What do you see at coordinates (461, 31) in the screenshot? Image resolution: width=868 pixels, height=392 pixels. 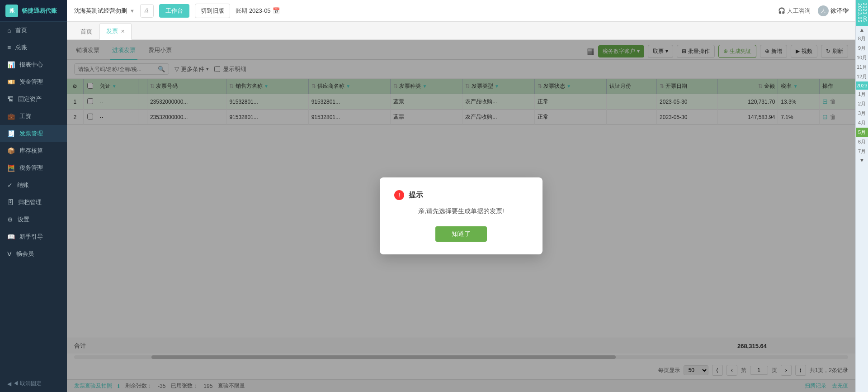 I see `tabs-row: 首页 发票 ✕` at bounding box center [461, 31].